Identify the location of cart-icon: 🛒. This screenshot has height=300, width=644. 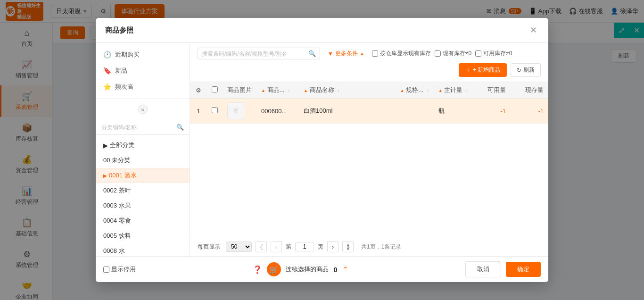
(274, 269).